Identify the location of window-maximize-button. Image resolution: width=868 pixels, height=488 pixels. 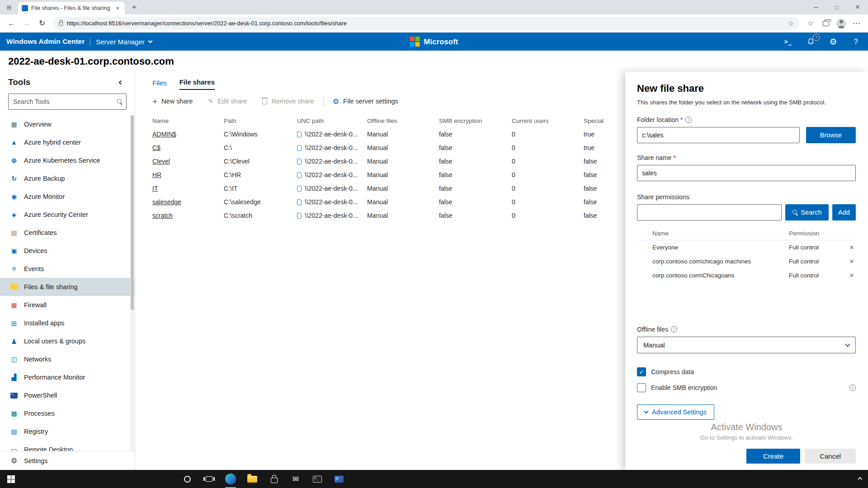
(837, 7).